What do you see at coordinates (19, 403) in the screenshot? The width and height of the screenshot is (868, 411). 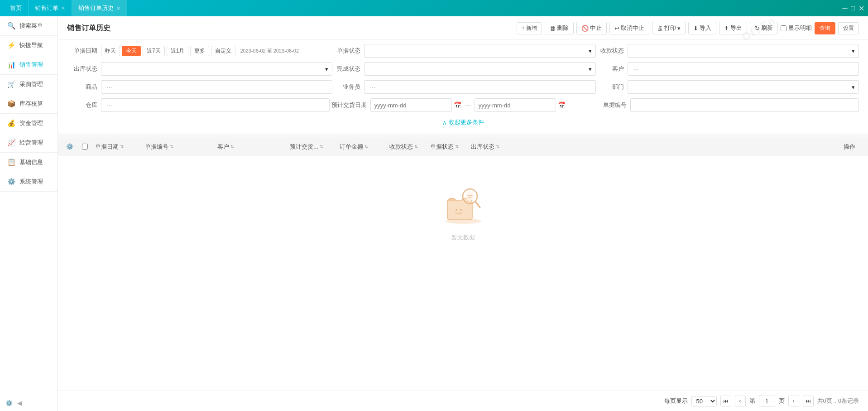 I see `sidebar-collapse-icon: ◀` at bounding box center [19, 403].